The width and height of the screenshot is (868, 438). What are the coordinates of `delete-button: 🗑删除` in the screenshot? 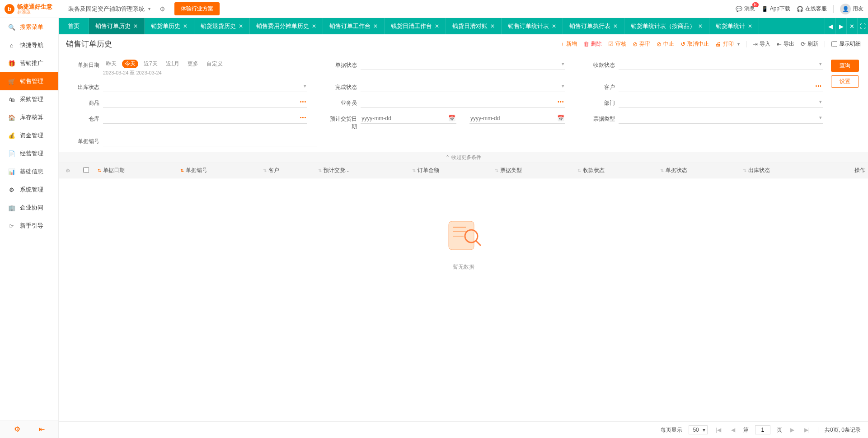 It's located at (593, 44).